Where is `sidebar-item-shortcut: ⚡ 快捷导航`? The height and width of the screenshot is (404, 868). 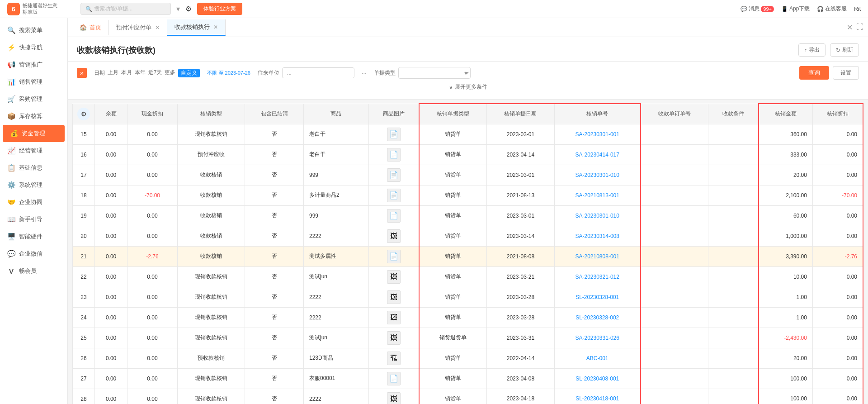
sidebar-item-shortcut: ⚡ 快捷导航 is located at coordinates (33, 48).